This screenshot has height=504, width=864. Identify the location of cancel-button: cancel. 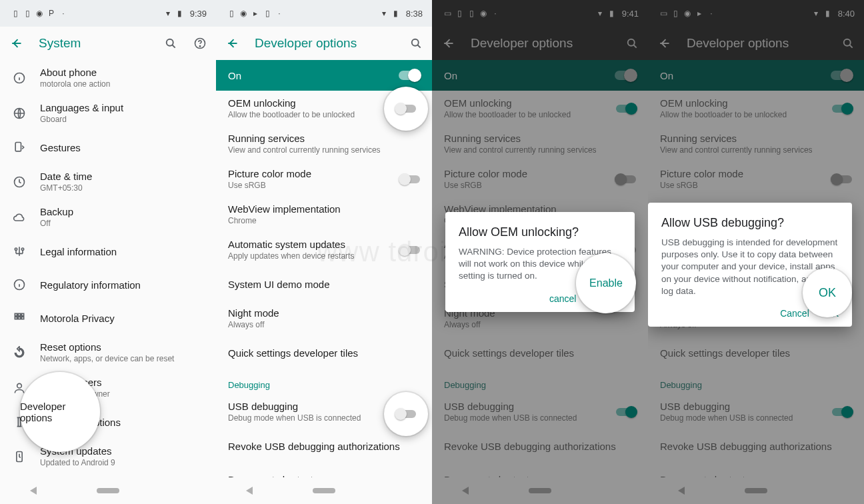
(563, 299).